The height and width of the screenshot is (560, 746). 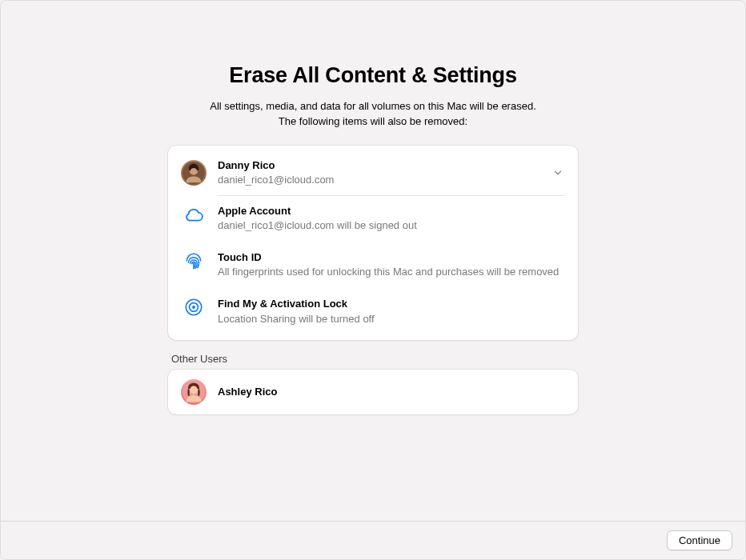 I want to click on item-title: Apple Account, so click(x=391, y=211).